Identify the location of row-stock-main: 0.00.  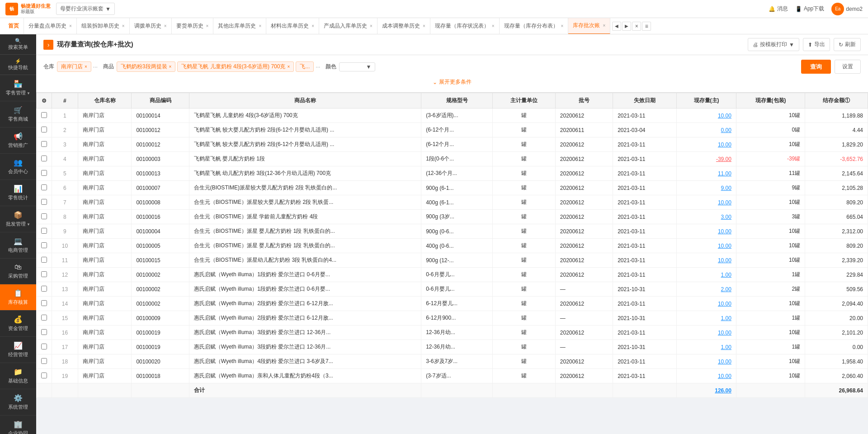
(707, 130).